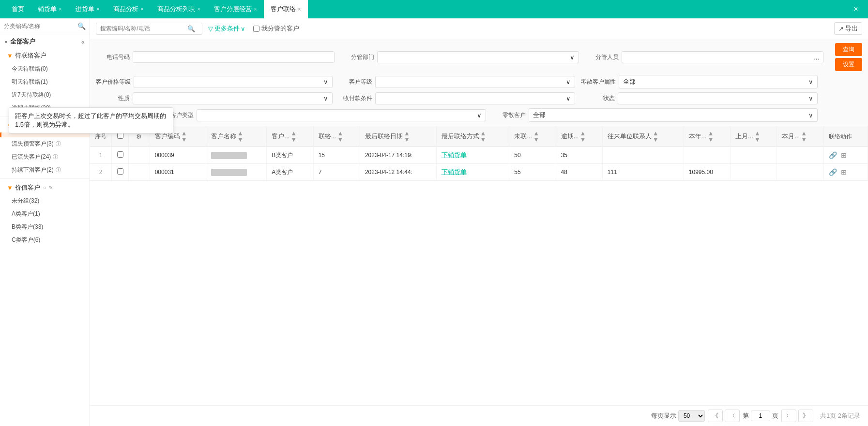 The image size is (868, 426). What do you see at coordinates (257, 29) in the screenshot?
I see `my-customers-checkbox` at bounding box center [257, 29].